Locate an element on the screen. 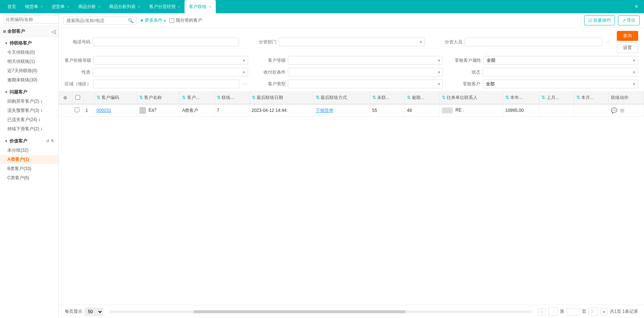  col-contacts: ⇅ 联络... is located at coordinates (232, 98).